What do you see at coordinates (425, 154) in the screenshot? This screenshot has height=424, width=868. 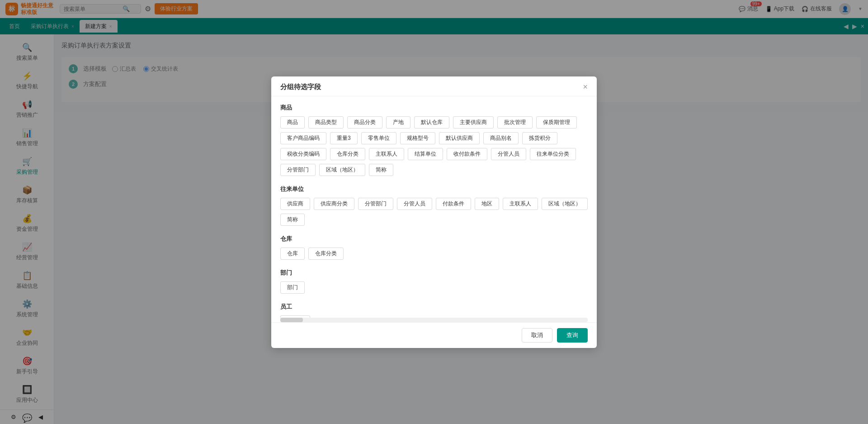 I see `field-tag: 结算单位` at bounding box center [425, 154].